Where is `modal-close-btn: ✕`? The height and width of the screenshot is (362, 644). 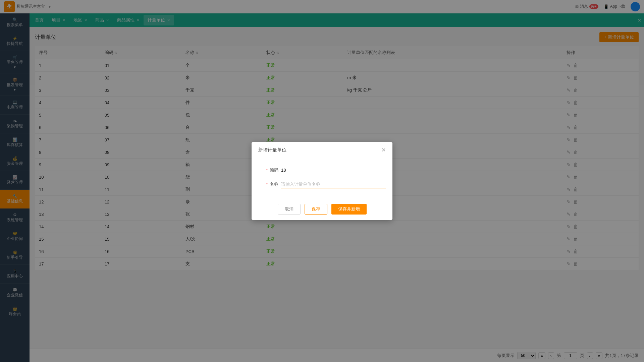
modal-close-btn: ✕ is located at coordinates (384, 150).